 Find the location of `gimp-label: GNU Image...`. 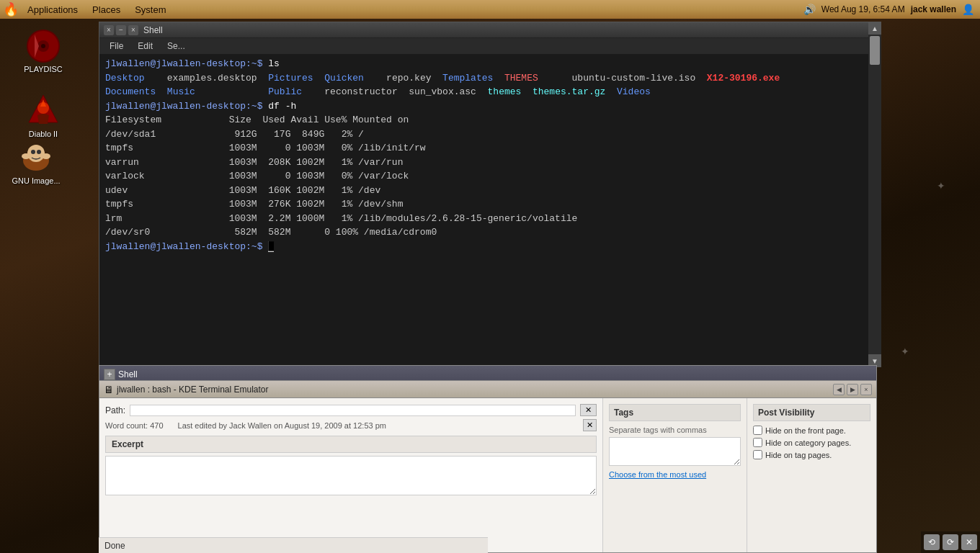

gimp-label: GNU Image... is located at coordinates (36, 181).